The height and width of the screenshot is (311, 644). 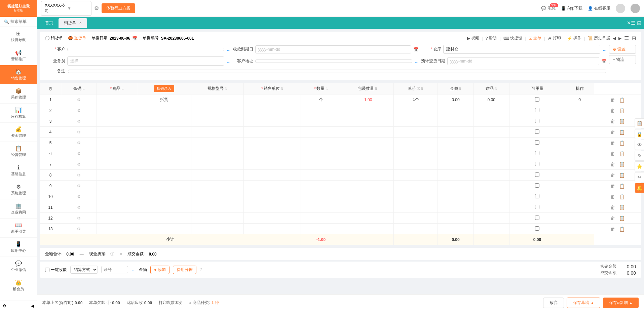 I want to click on unit-price-info-icon: ⓘ, so click(x=418, y=89).